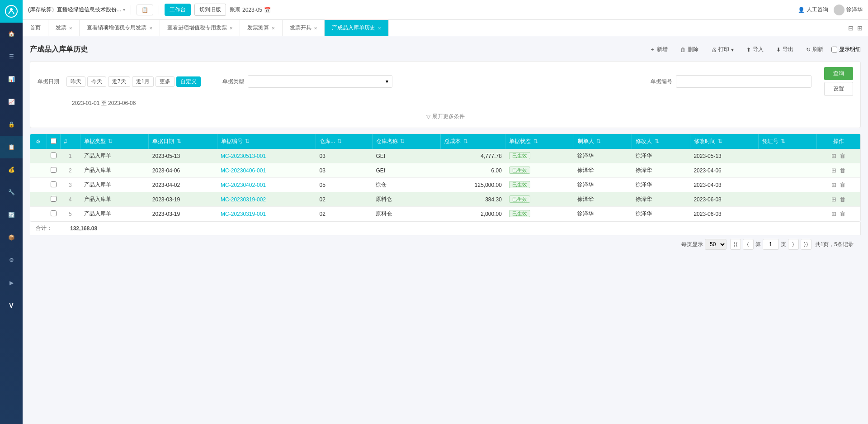  What do you see at coordinates (11, 34) in the screenshot?
I see `sidebar-item-home: 🏠` at bounding box center [11, 34].